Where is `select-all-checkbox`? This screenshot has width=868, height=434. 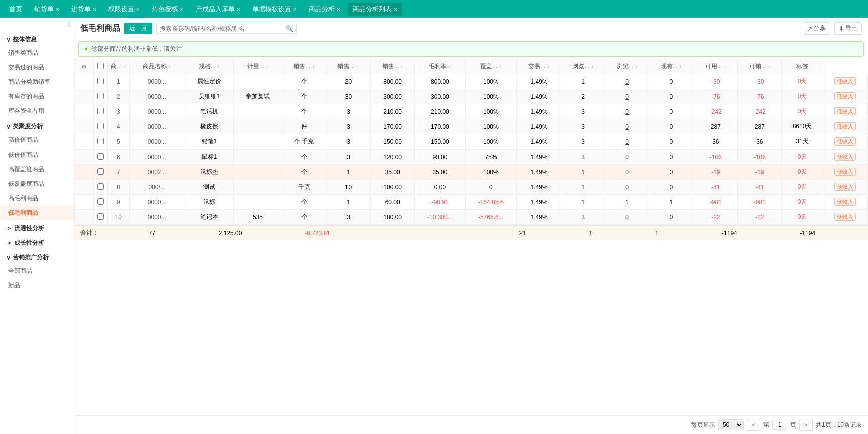
select-all-checkbox is located at coordinates (100, 66).